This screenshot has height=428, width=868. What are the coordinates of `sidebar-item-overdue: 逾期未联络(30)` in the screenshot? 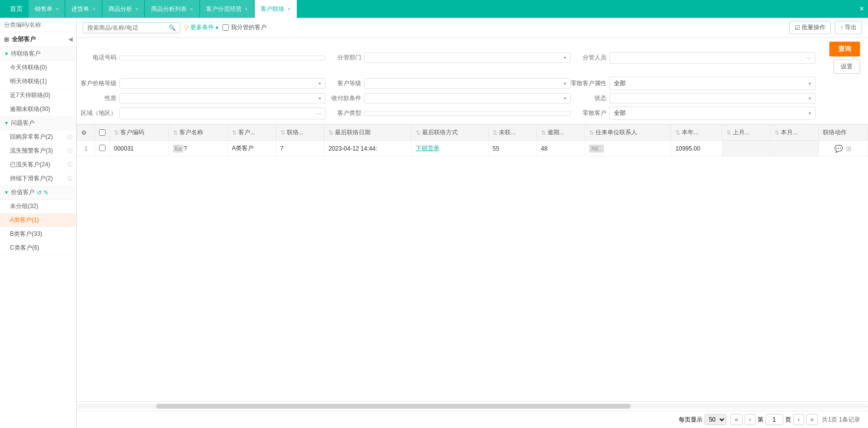 It's located at (38, 109).